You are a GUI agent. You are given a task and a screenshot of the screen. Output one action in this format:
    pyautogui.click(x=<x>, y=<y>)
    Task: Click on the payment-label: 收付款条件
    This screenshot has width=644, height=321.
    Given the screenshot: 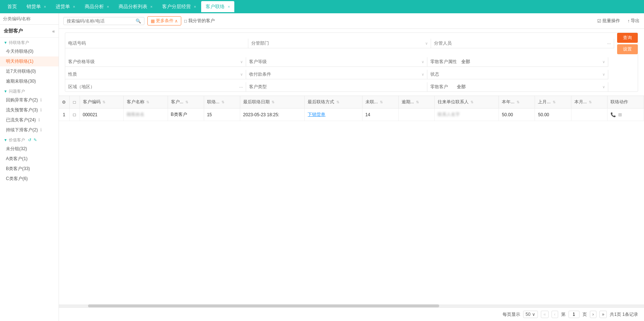 What is the action you would take?
    pyautogui.click(x=260, y=75)
    